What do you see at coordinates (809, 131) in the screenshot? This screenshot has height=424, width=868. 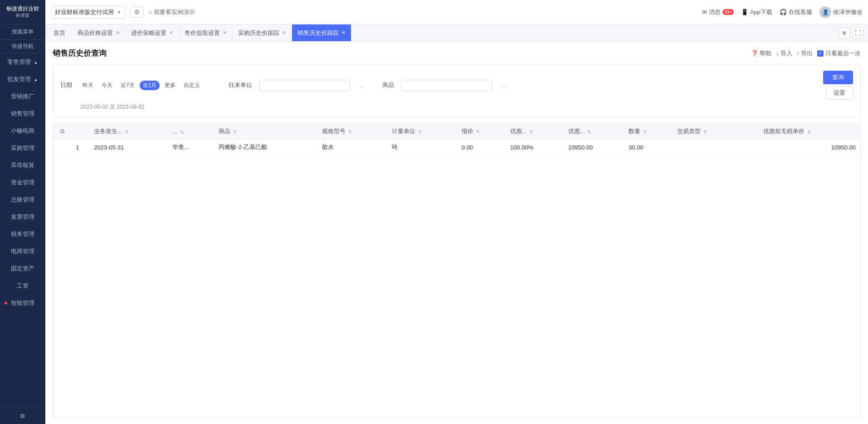 I see `th-pretax-price: 优惠前无税单价 ⇅` at bounding box center [809, 131].